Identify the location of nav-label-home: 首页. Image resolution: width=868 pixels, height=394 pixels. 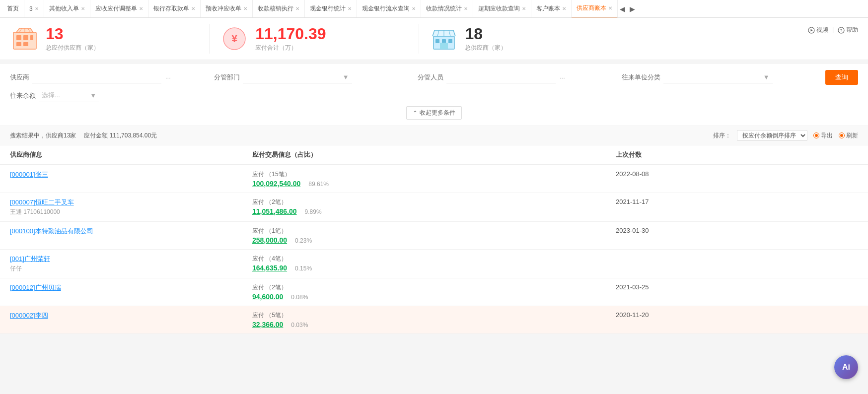
(13, 9).